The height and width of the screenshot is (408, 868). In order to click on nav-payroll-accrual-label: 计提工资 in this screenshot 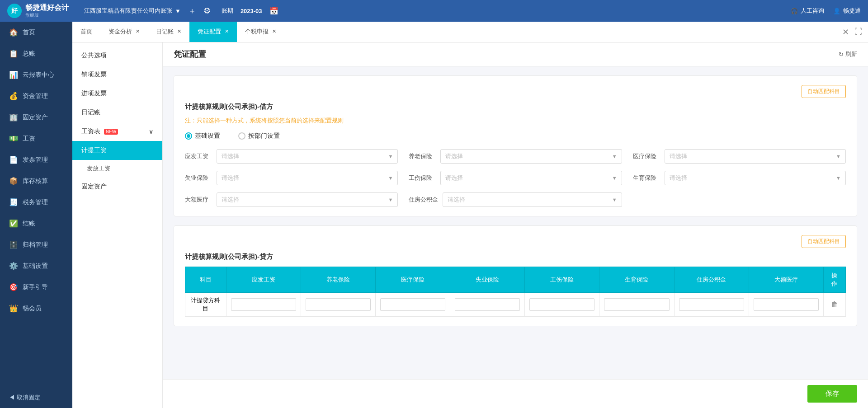, I will do `click(94, 150)`.